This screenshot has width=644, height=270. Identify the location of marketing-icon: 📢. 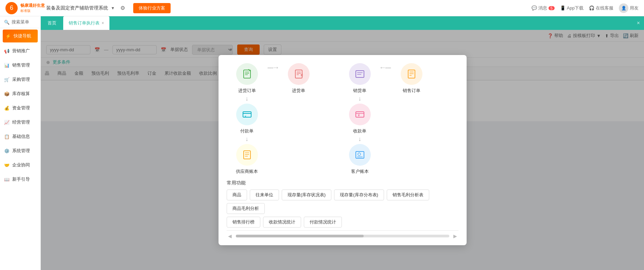
(7, 51).